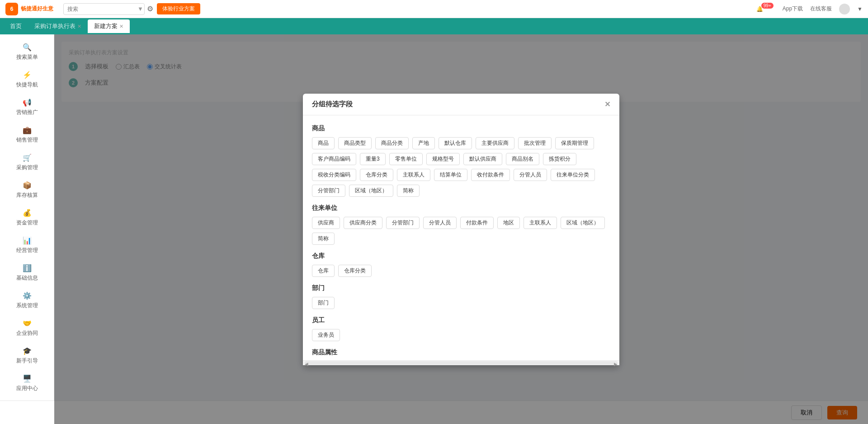  Describe the element at coordinates (608, 104) in the screenshot. I see `dialog-close-btn: ✕` at that location.